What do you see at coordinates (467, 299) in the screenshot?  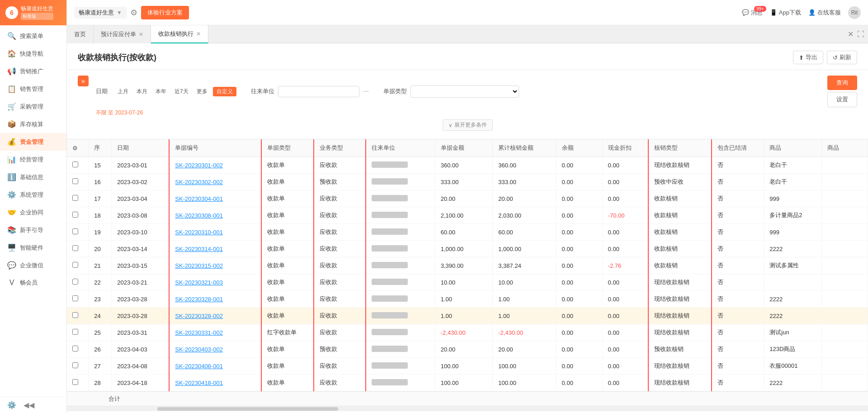 I see `table-row: 23 2023-03-28 SK-20230328-001 收款单 应收款 1.…` at bounding box center [467, 299].